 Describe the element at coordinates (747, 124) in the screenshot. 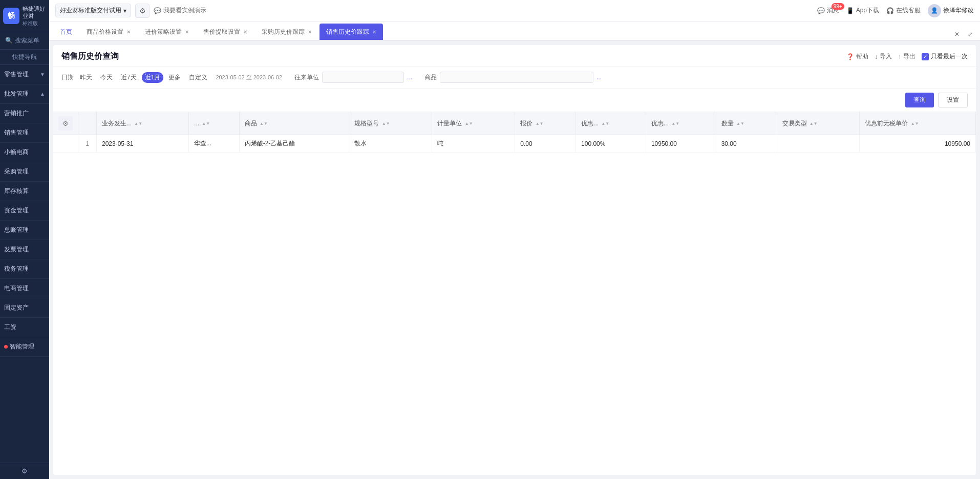

I see `col-header-qty: 数量 ▲▼` at that location.